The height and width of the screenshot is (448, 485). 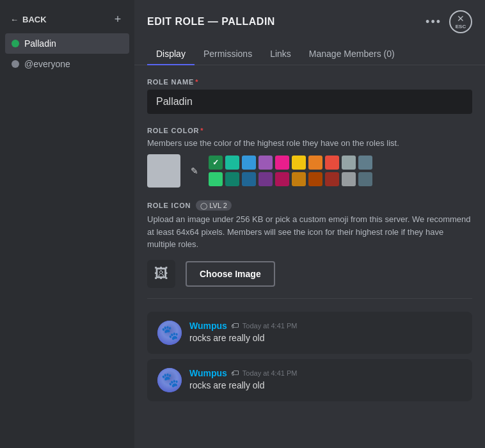 What do you see at coordinates (310, 356) in the screenshot?
I see `preview-section: 🐾 Wumpus 🏷 Today at 4:41 PM rocks are re…` at bounding box center [310, 356].